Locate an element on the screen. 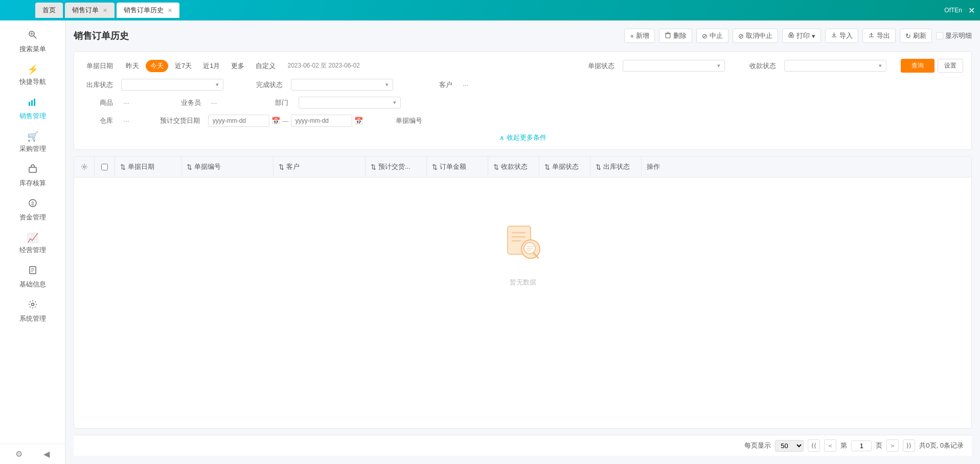 This screenshot has width=980, height=464. delete-icon is located at coordinates (668, 36).